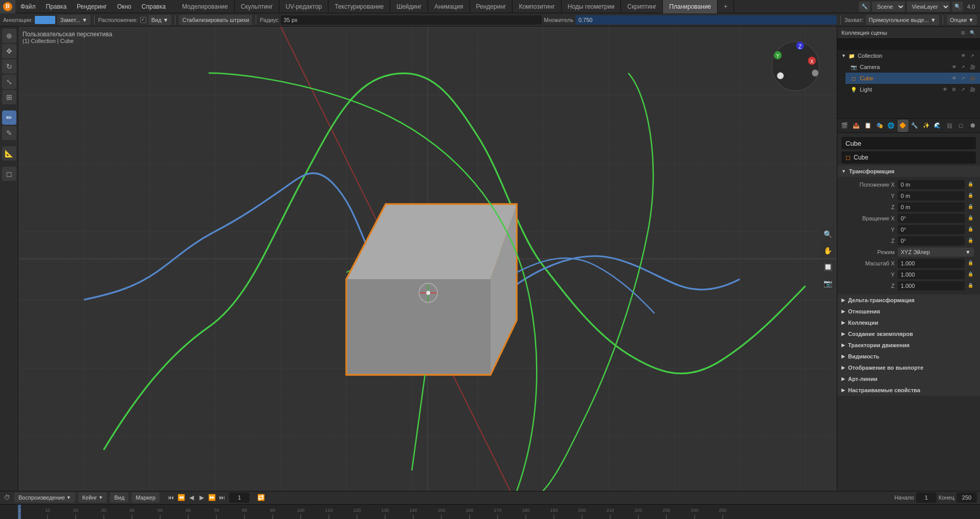  Describe the element at coordinates (257, 7) in the screenshot. I see `workspace-sculpting: Скульптинг` at that location.